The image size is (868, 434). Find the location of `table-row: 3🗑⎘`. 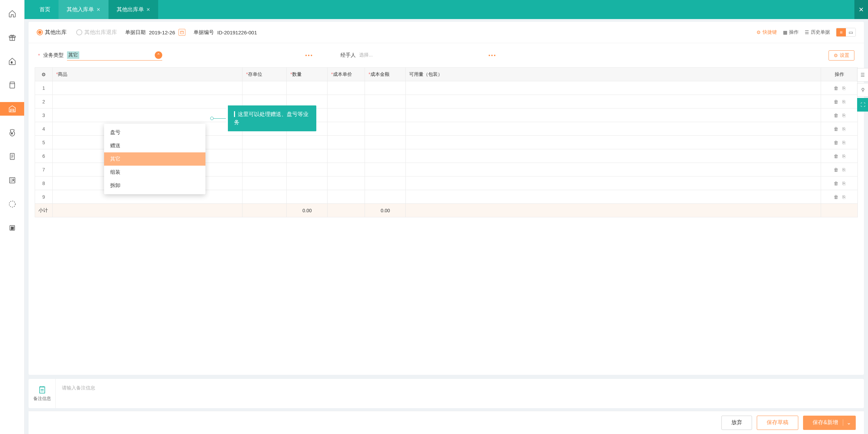

table-row: 3🗑⎘ is located at coordinates (446, 115).